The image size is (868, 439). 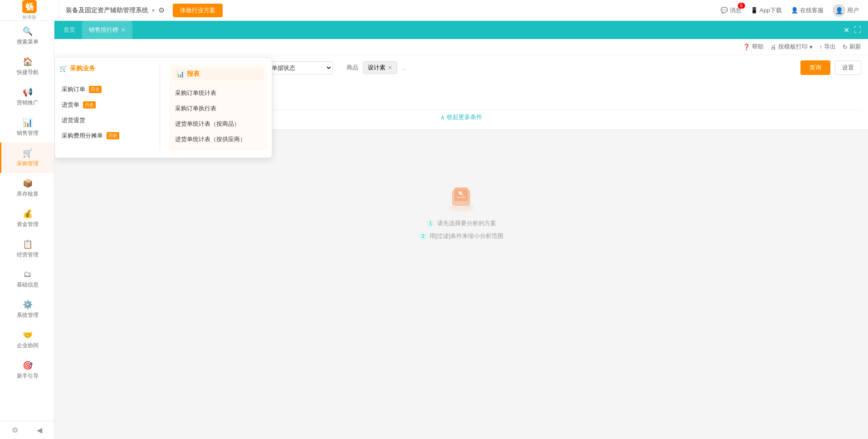 I want to click on tab-bar: 首页 销售排行榜 ✕ ✕ ⛶, so click(x=461, y=30).